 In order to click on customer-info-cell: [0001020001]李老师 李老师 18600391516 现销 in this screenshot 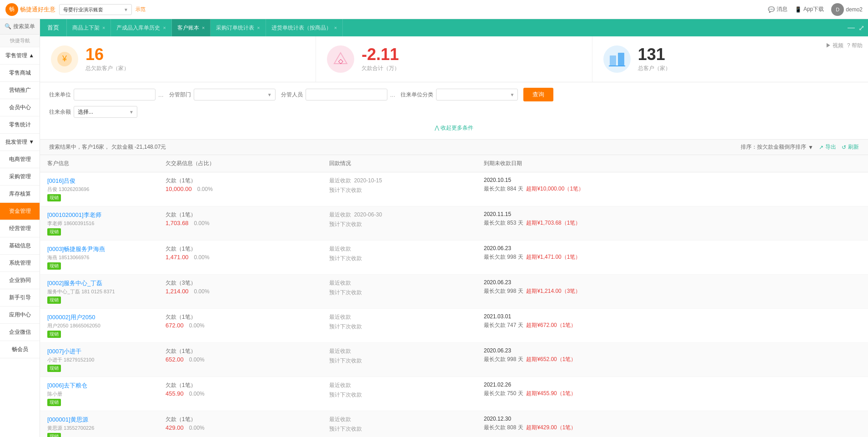, I will do `click(99, 224)`.